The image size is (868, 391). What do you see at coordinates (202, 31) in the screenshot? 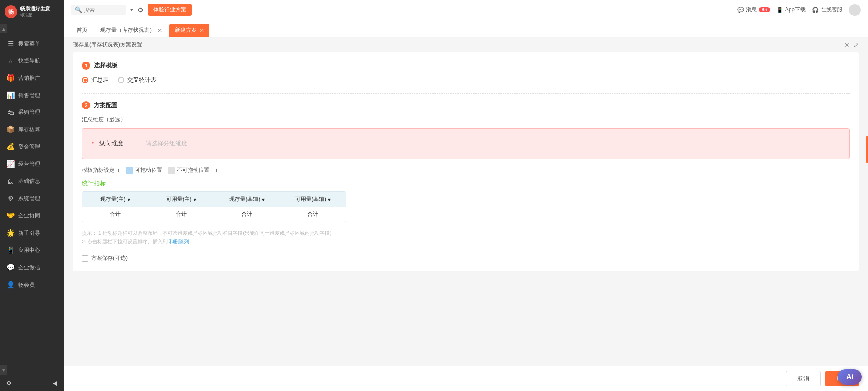
I see `tab-new-scheme-close: ✕` at bounding box center [202, 31].